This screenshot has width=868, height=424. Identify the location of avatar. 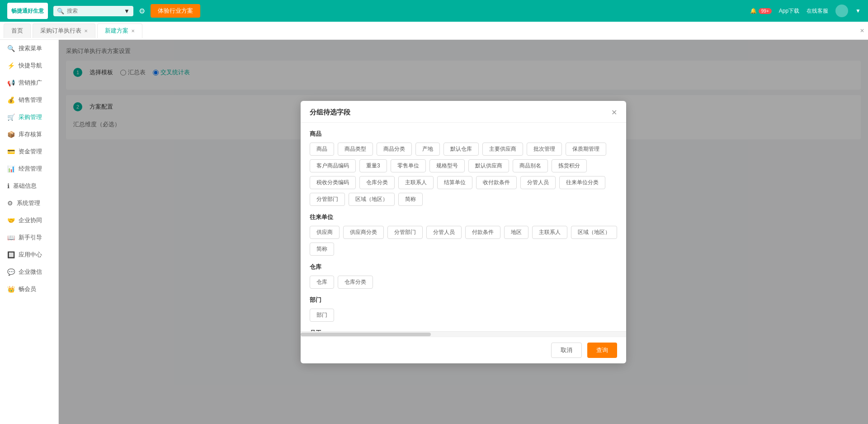
(842, 11).